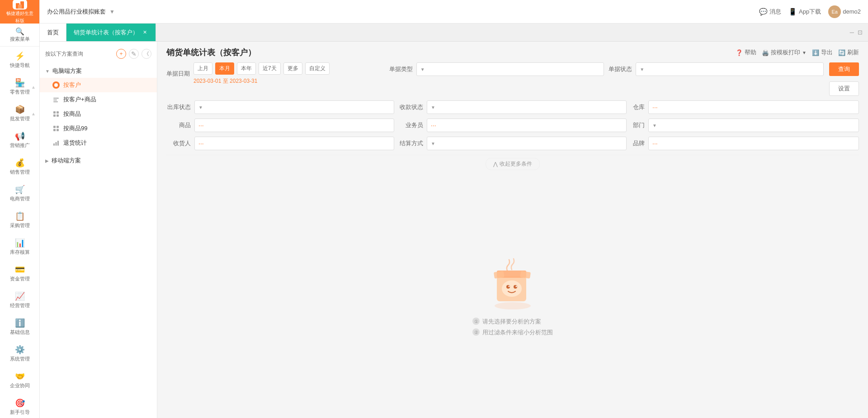  Describe the element at coordinates (754, 143) in the screenshot. I see `brand-control: ···` at that location.